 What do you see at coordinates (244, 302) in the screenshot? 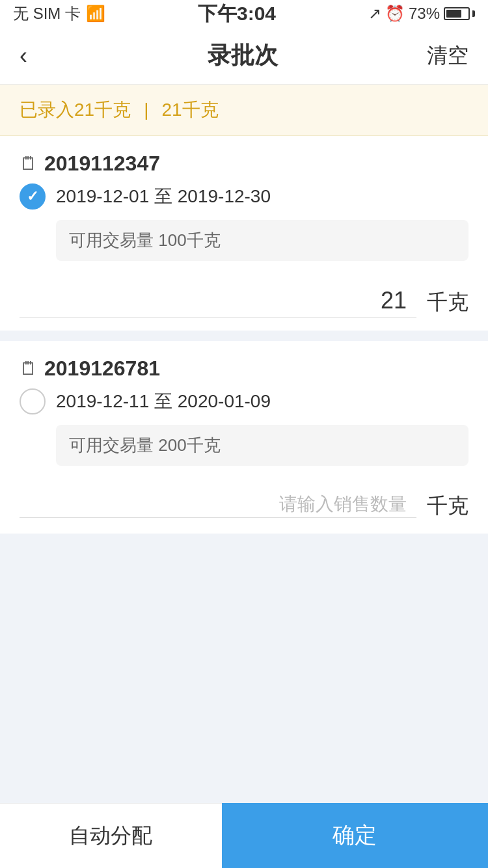
I see `batch-1-quantity-row: 千克` at bounding box center [244, 302].